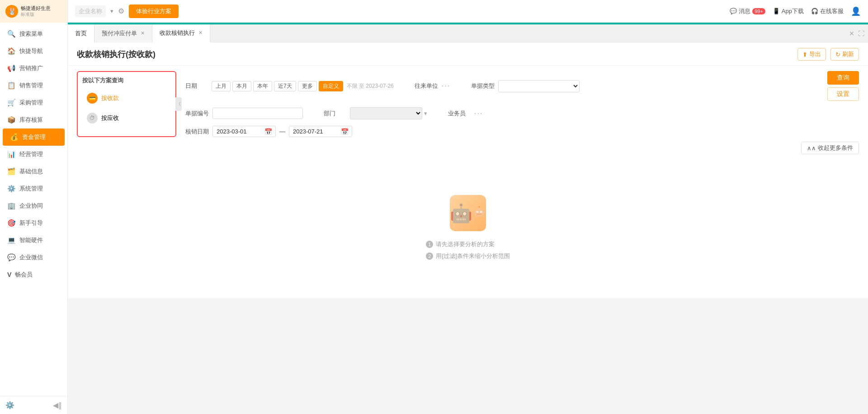  What do you see at coordinates (31, 189) in the screenshot?
I see `sidebar-item-label: 系统管理` at bounding box center [31, 189].